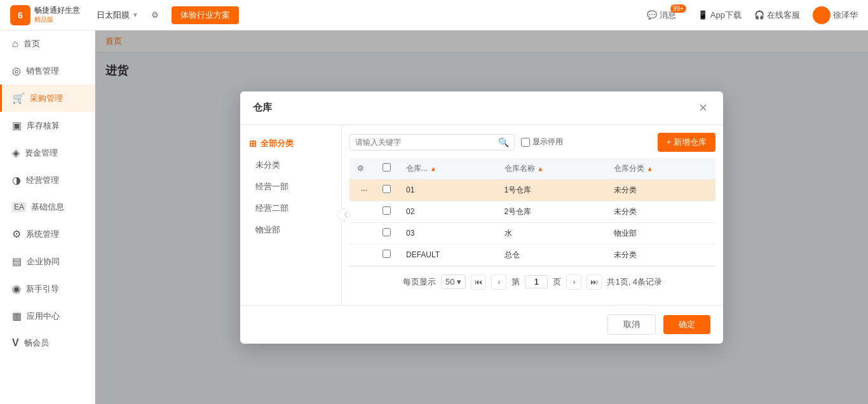 The image size is (868, 404). I want to click on table-toolbar: 🔍 显示停用 + 新增仓库, so click(532, 142).